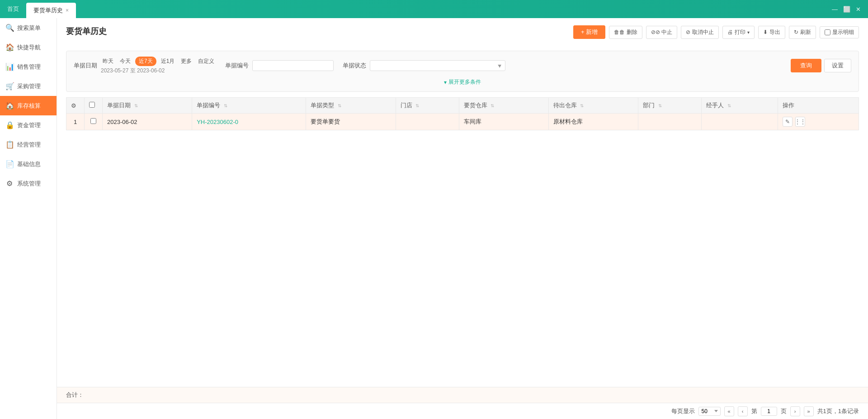  What do you see at coordinates (125, 62) in the screenshot?
I see `date-shortcut-today: 今天` at bounding box center [125, 62].